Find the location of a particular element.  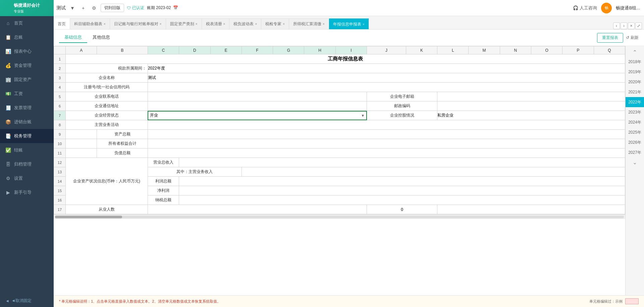

h-scrollbar is located at coordinates (339, 217).